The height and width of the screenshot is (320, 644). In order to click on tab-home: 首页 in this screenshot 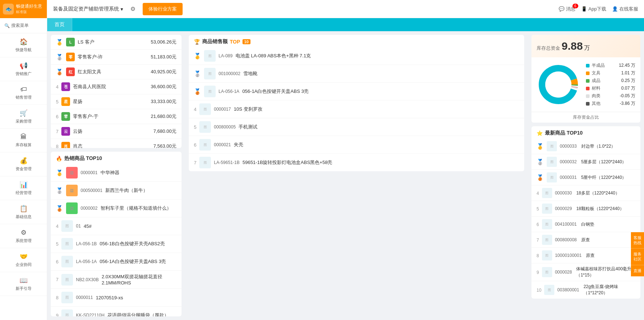, I will do `click(60, 25)`.